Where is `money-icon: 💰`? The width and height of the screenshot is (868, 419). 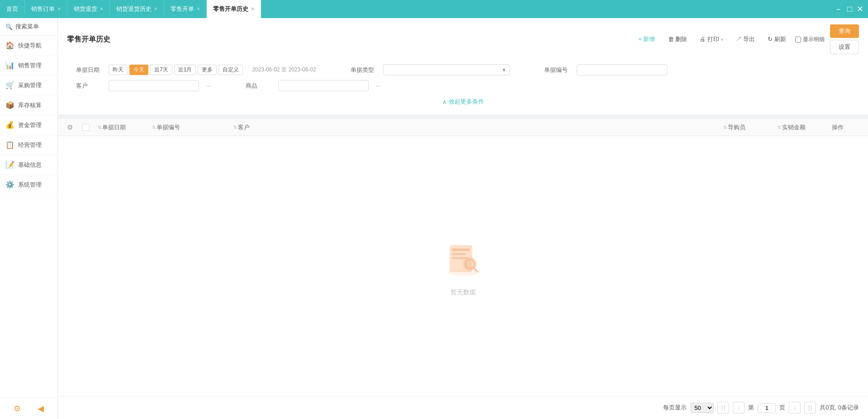 money-icon: 💰 is located at coordinates (10, 125).